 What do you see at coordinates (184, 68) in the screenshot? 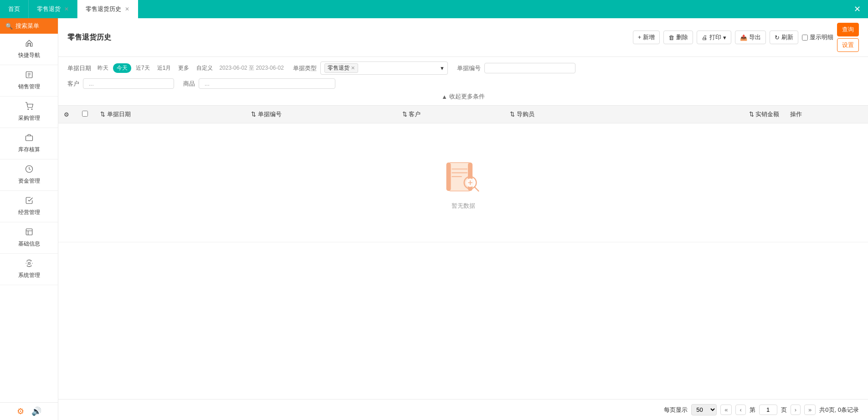
I see `shortcut-more: 更多` at bounding box center [184, 68].